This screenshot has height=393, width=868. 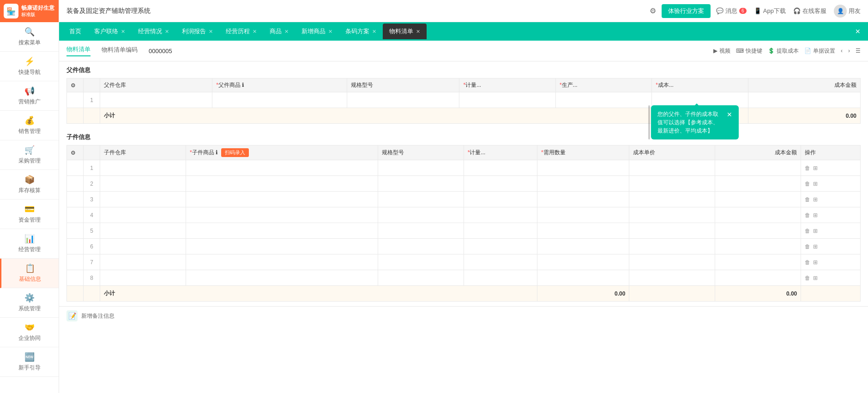 What do you see at coordinates (808, 278) in the screenshot?
I see `delete-icon-8: 🗑` at bounding box center [808, 278].